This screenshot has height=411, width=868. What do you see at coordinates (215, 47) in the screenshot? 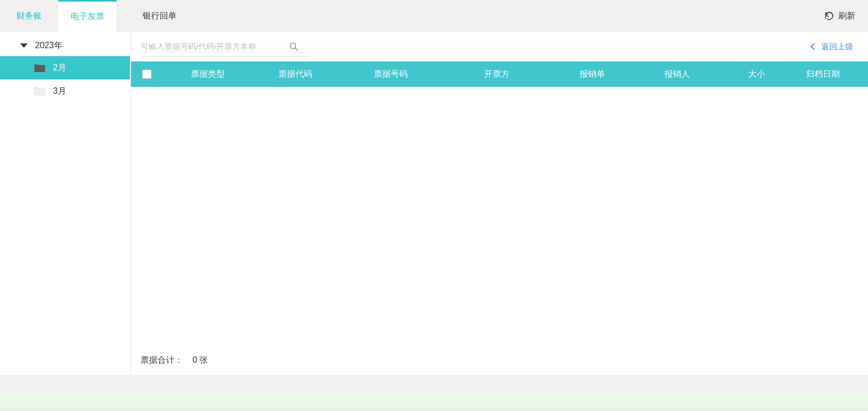
I see `search-input` at bounding box center [215, 47].